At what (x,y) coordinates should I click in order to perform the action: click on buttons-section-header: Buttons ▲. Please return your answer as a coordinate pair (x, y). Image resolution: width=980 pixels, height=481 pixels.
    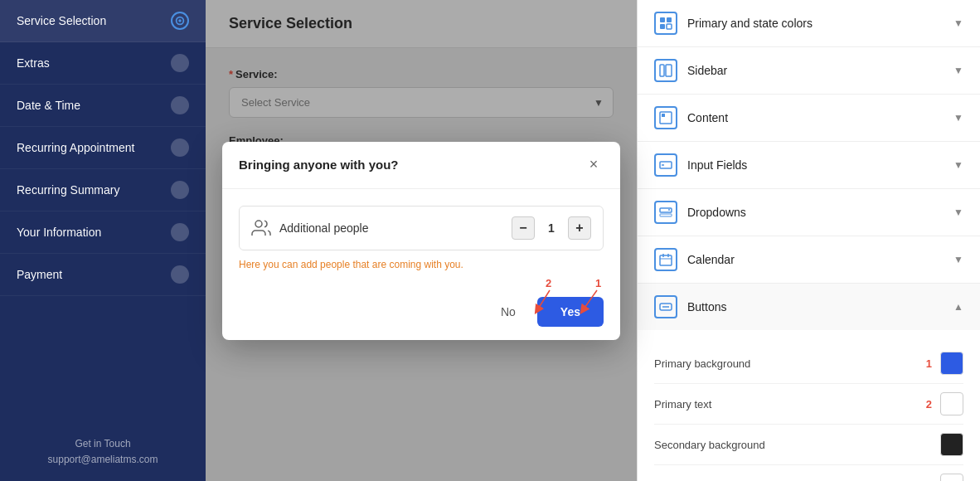
    Looking at the image, I should click on (809, 307).